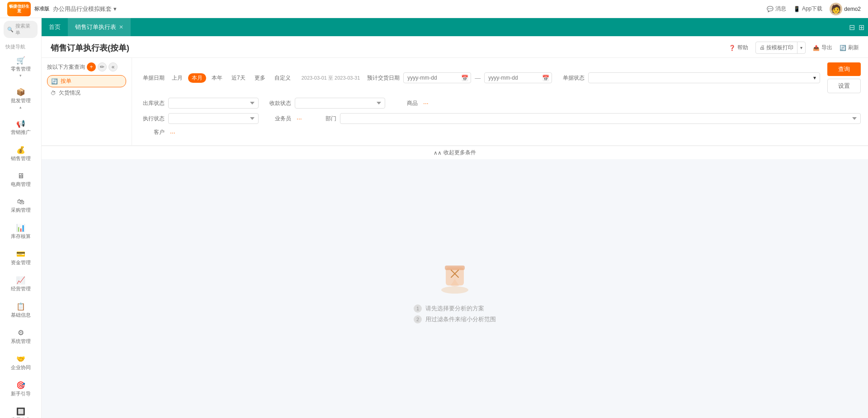 This screenshot has width=868, height=418. What do you see at coordinates (777, 9) in the screenshot?
I see `message-btn: 💬 消息` at bounding box center [777, 9].